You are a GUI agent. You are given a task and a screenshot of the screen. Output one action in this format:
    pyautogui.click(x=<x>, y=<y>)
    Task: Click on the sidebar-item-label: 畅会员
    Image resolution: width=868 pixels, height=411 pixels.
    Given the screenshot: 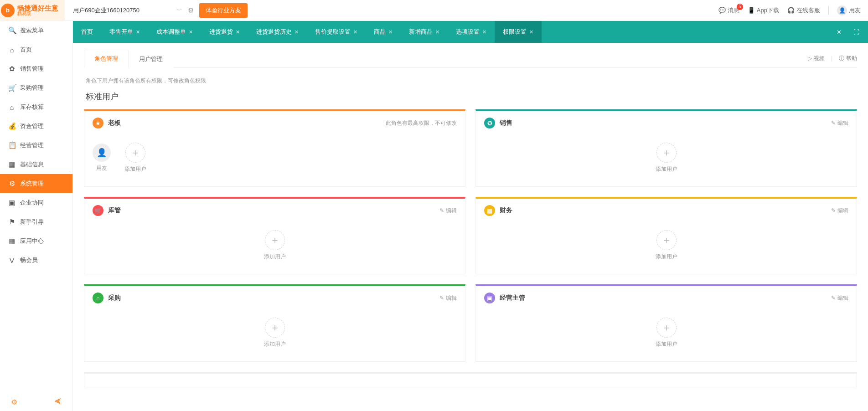 What is the action you would take?
    pyautogui.click(x=29, y=260)
    